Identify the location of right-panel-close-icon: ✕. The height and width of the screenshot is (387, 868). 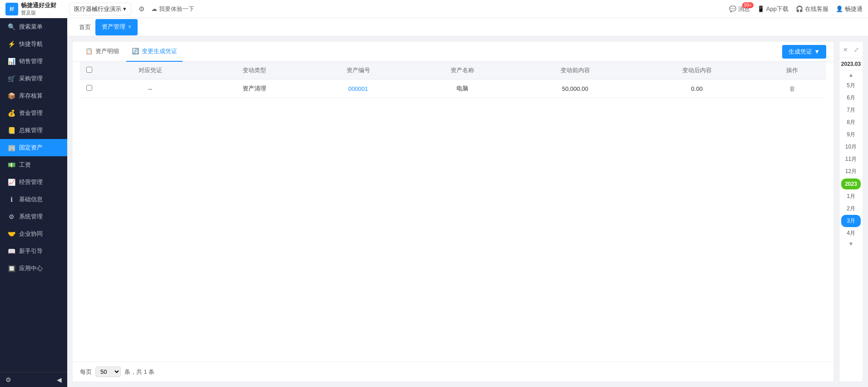
(846, 50).